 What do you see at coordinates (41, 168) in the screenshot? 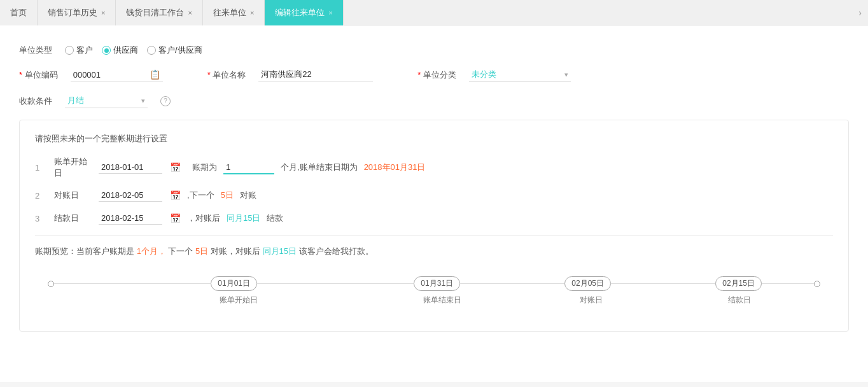
I see `row-num-1: 1` at bounding box center [41, 168].